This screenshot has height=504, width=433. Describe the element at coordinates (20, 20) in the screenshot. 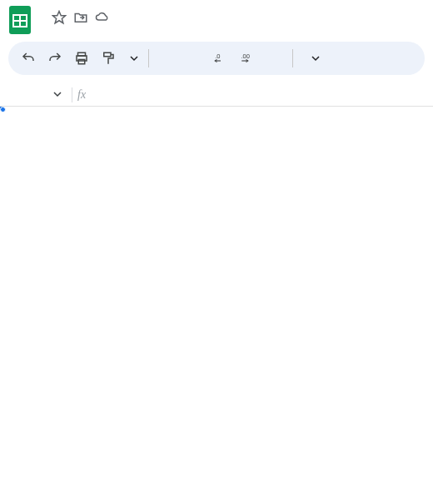

I see `sheets-logo-icon` at that location.